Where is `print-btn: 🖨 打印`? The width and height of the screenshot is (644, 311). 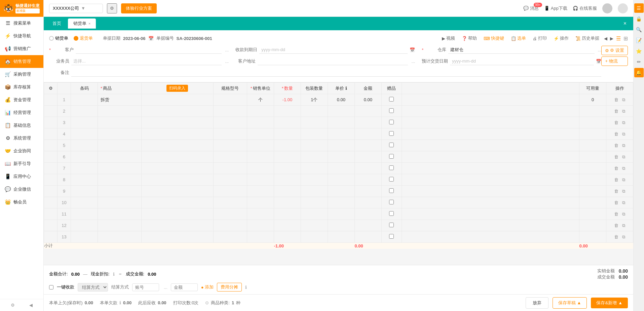 print-btn: 🖨 打印 is located at coordinates (540, 38).